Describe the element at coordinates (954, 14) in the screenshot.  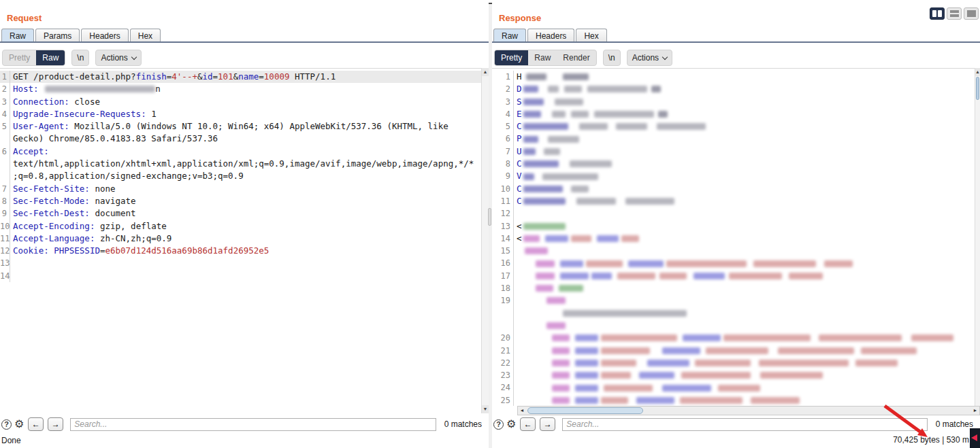
I see `split-horizontal-button` at that location.